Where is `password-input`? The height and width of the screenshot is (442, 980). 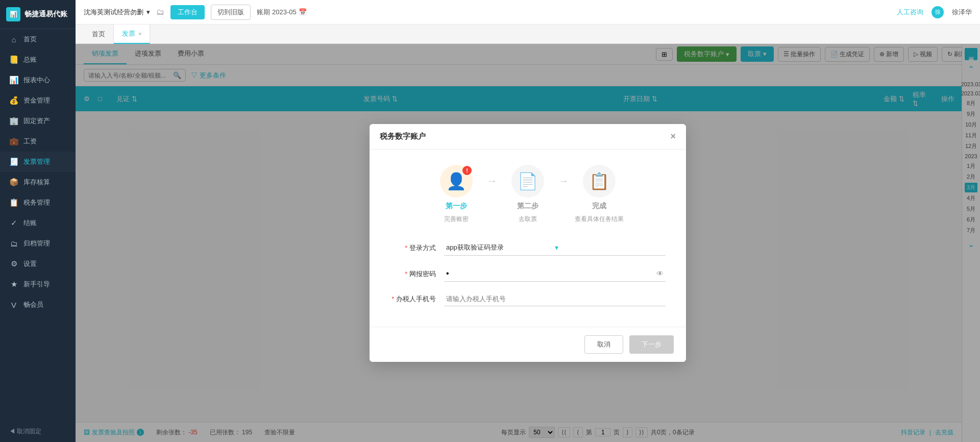 password-input is located at coordinates (551, 274).